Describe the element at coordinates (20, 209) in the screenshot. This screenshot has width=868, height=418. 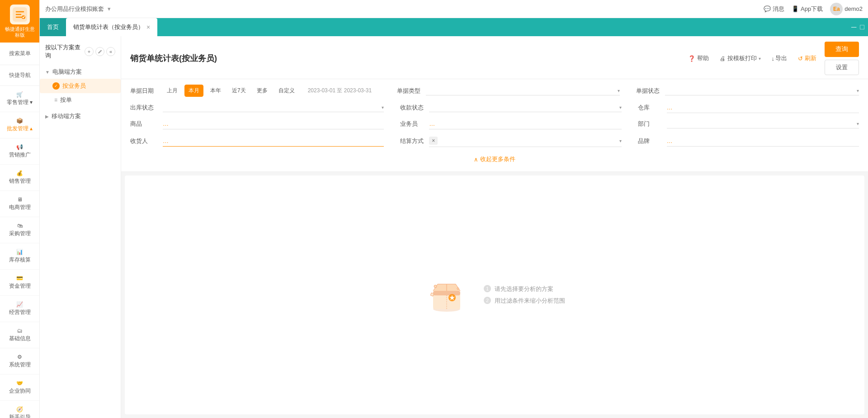
I see `sidebar: 畅捷通好生意 标版 搜索菜单 快捷导航 🛒 零售管理 ▾ 📦 批发管理 ▴ 📢 …` at that location.